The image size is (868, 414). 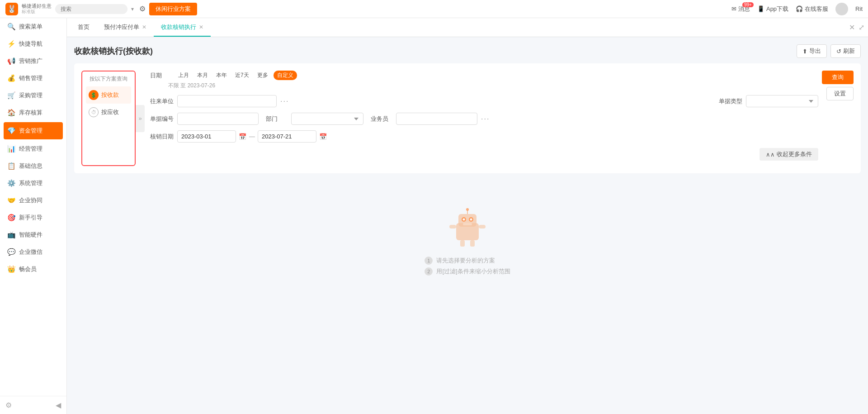 What do you see at coordinates (161, 76) in the screenshot?
I see `date-label: 日期` at bounding box center [161, 76].